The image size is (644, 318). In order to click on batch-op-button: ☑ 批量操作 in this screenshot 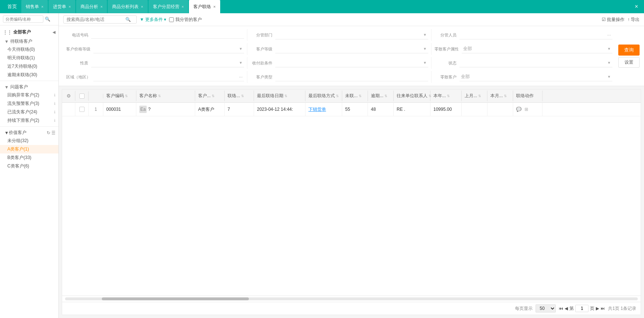, I will do `click(613, 20)`.